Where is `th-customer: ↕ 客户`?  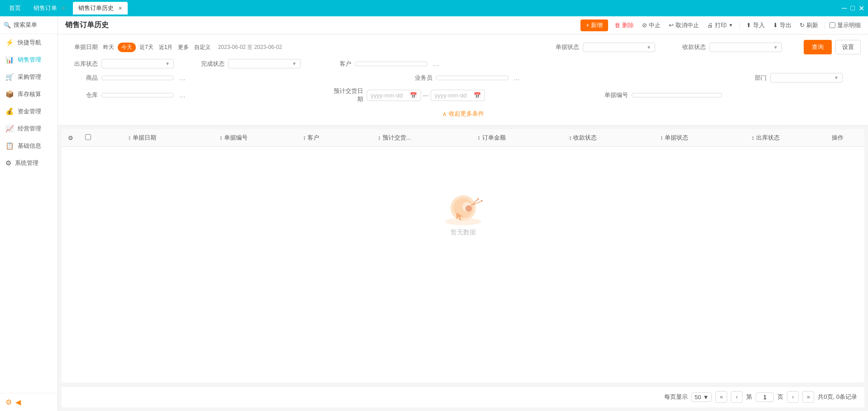
th-customer: ↕ 客户 is located at coordinates (312, 138).